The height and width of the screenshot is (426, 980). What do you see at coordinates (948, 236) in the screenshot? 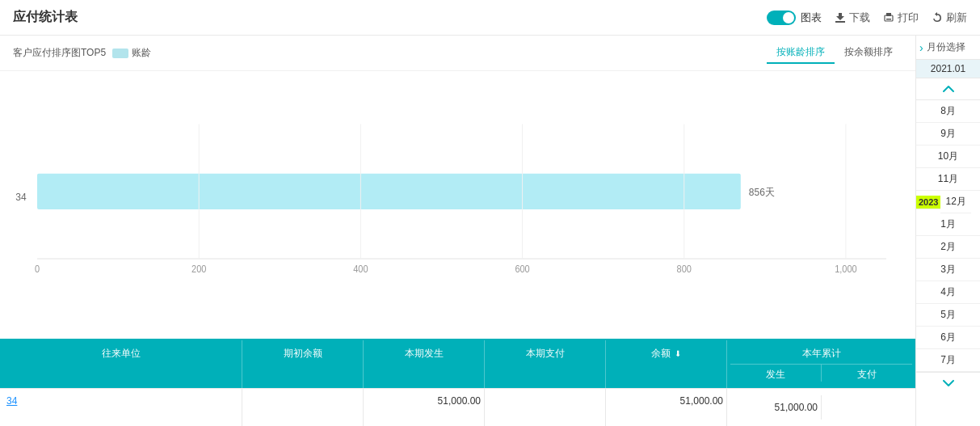
I see `month-list: 8月9月10月11月202312月1月2月3月4月5月6月7月` at bounding box center [948, 236].